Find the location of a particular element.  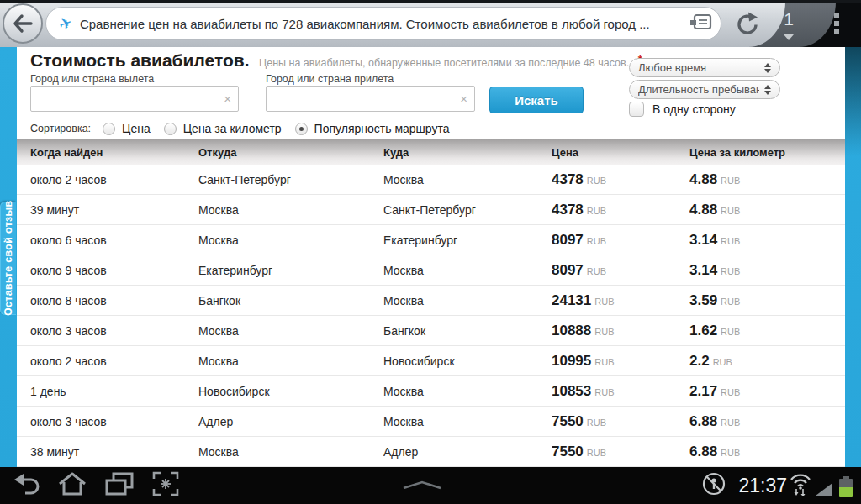

table-row: около 3 часов Москва Бангкок 10888RUB 1.… is located at coordinates (430, 331).